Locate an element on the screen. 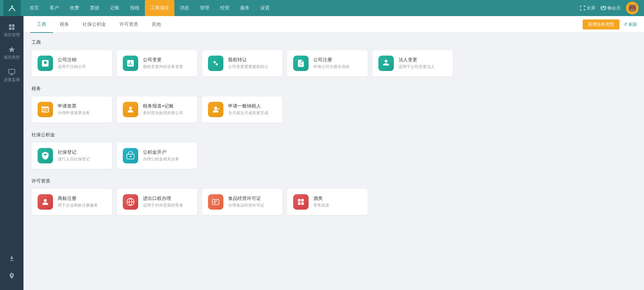 This screenshot has width=644, height=290. card-company-register: 公司注册 申请公司注册全流程 is located at coordinates (327, 63).